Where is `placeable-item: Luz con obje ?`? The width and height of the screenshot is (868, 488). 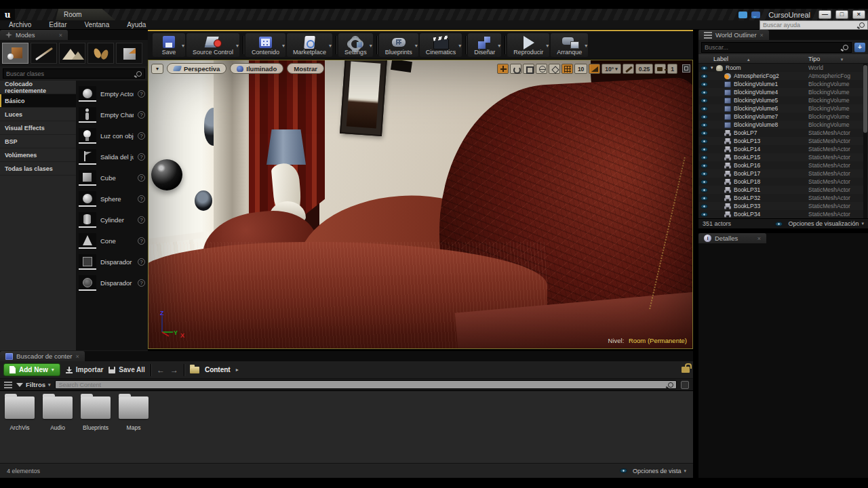
placeable-item: Luz con obje ? is located at coordinates (112, 136).